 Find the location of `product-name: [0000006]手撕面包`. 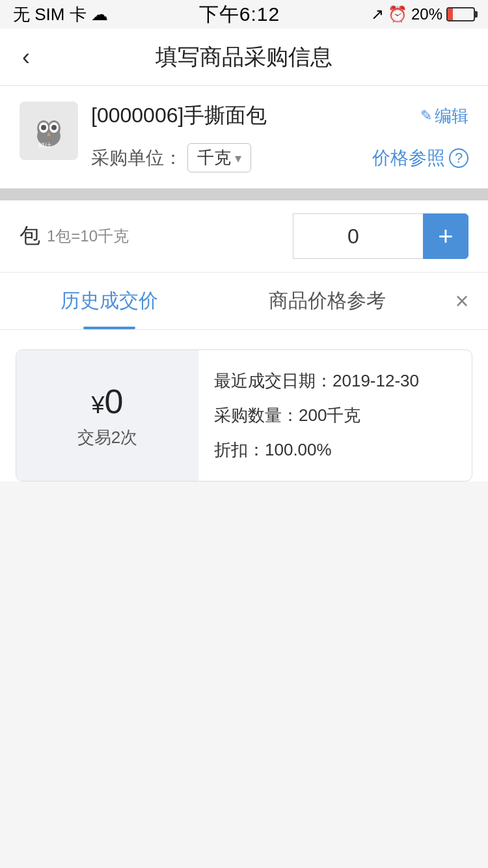

product-name: [0000006]手撕面包 is located at coordinates (179, 116).